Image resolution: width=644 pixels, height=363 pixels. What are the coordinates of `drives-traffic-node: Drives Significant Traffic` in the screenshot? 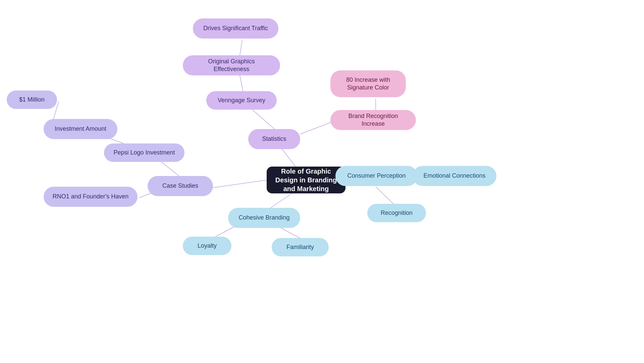 It's located at (235, 28).